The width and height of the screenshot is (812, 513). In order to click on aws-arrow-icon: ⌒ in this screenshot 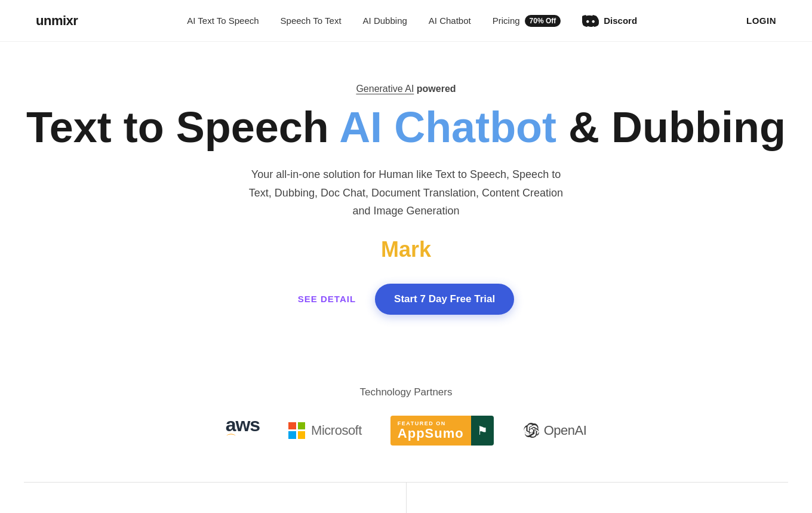, I will do `click(231, 439)`.